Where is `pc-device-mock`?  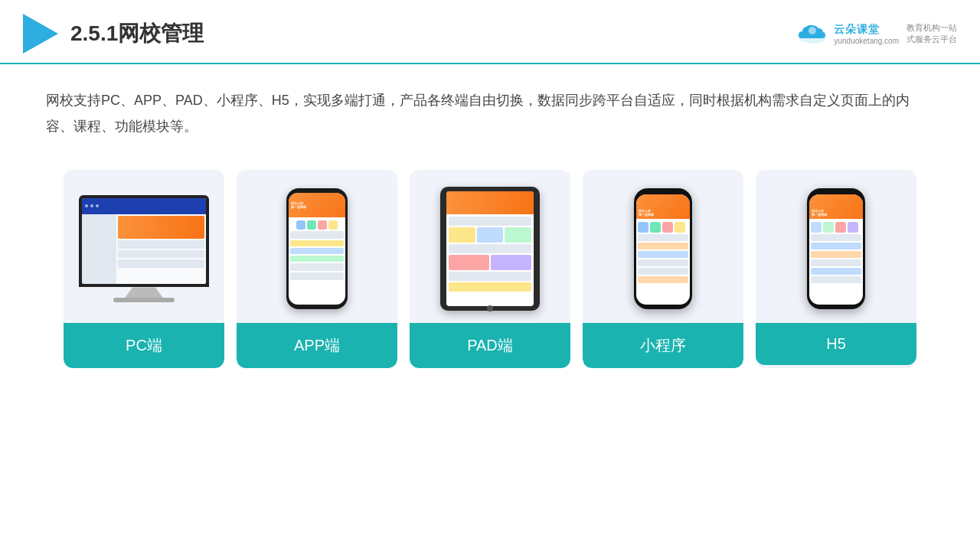 pc-device-mock is located at coordinates (144, 249).